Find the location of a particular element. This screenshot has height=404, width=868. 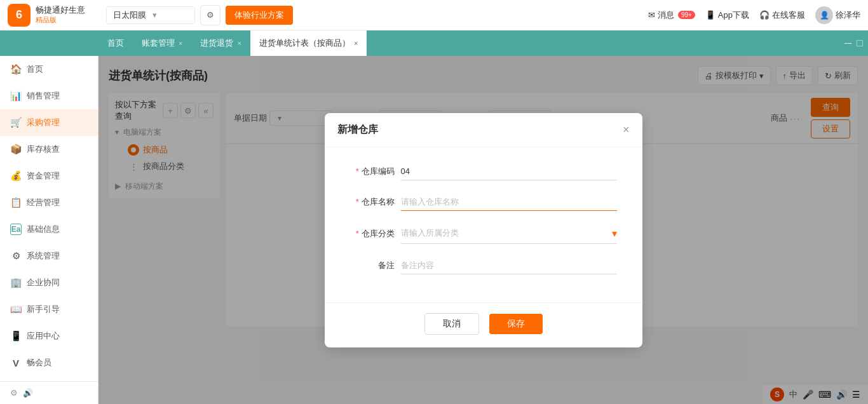

sidebar-sound-icon: 🔊 is located at coordinates (28, 393).